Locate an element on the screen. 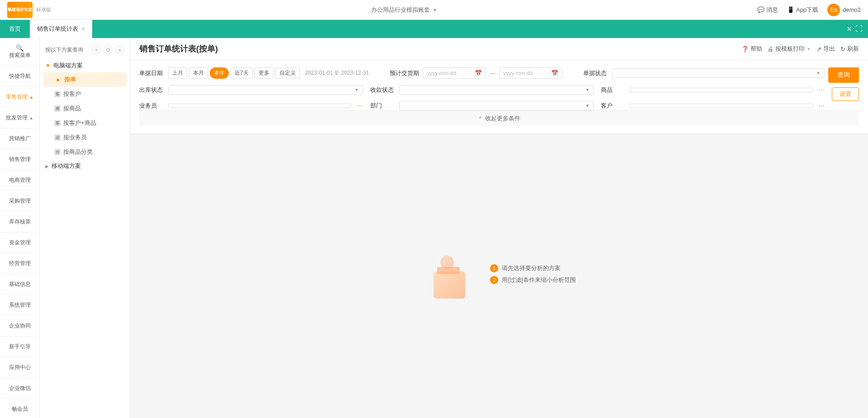 The height and width of the screenshot is (418, 868). user-area: Ea demo2 is located at coordinates (844, 10).